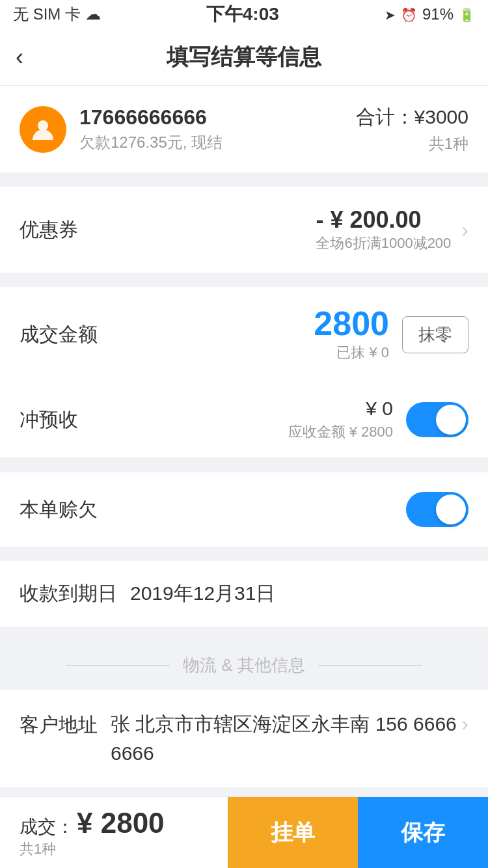  Describe the element at coordinates (59, 510) in the screenshot. I see `benshuidan-label: 本单赊欠` at that location.